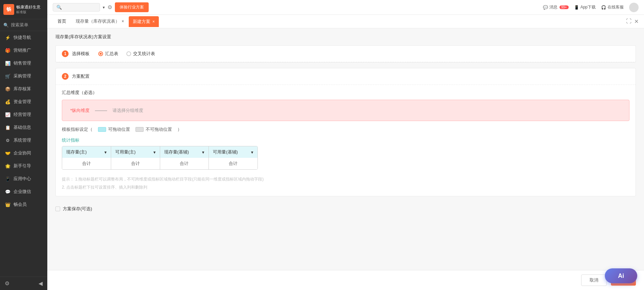 The height and width of the screenshot is (290, 644). I want to click on topbar-settings-icon: ⚙, so click(110, 7).